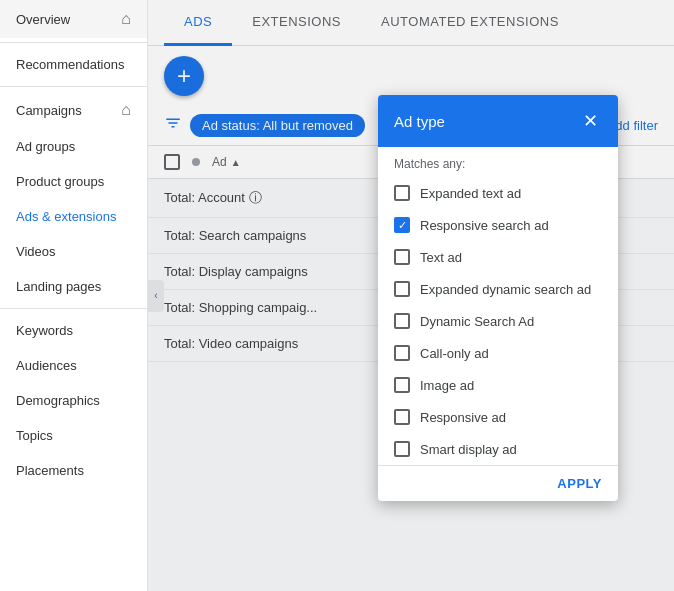 This screenshot has height=591, width=674. I want to click on sidebar-item-keywords: Keywords, so click(74, 330).